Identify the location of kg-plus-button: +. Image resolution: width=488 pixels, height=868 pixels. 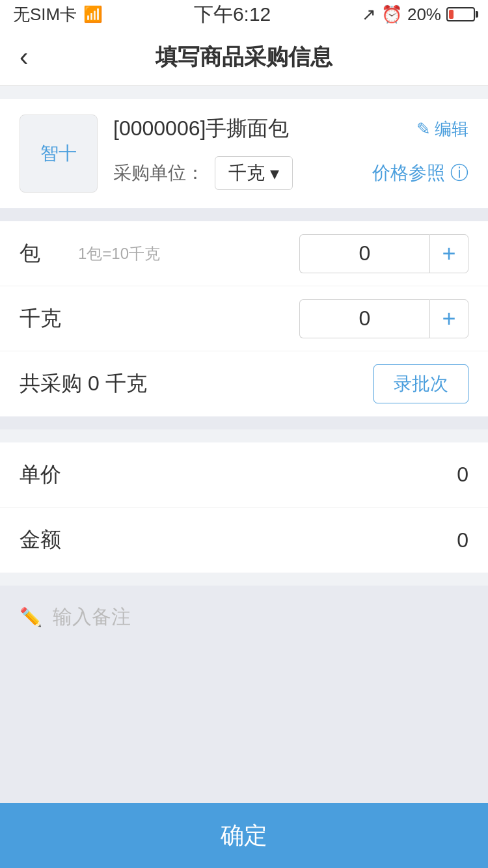
(449, 319).